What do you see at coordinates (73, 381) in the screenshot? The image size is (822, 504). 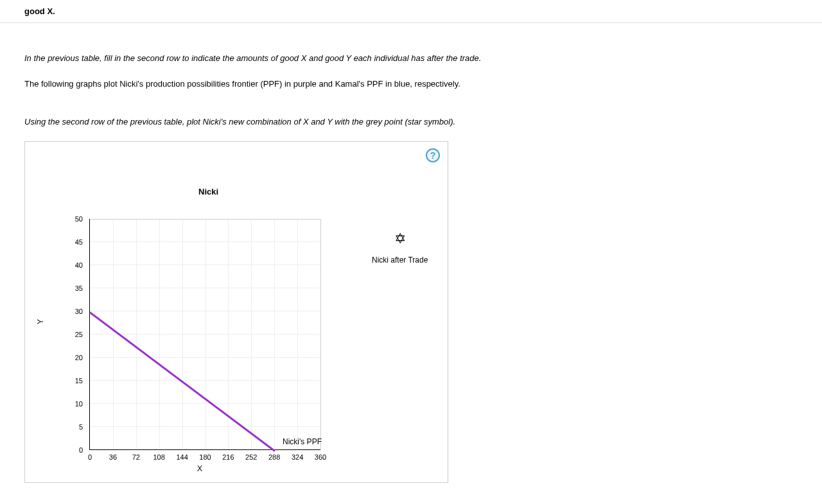 I see `y-tick: 15` at bounding box center [73, 381].